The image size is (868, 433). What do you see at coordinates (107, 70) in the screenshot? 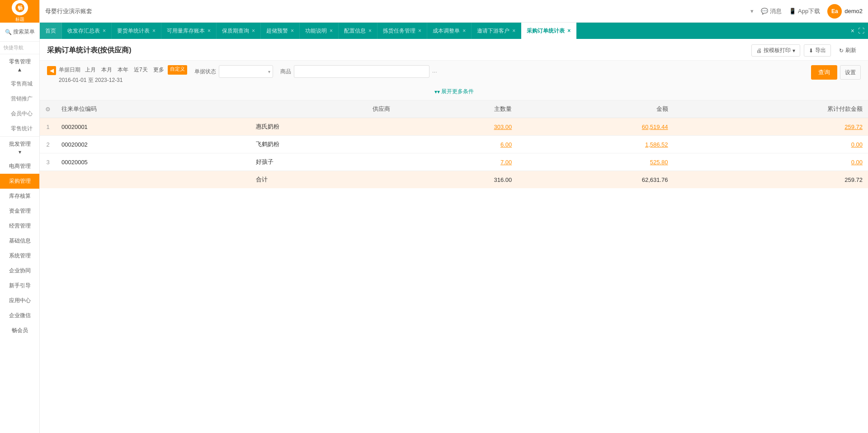
I see `date-btn-this-month: 本月` at bounding box center [107, 70].